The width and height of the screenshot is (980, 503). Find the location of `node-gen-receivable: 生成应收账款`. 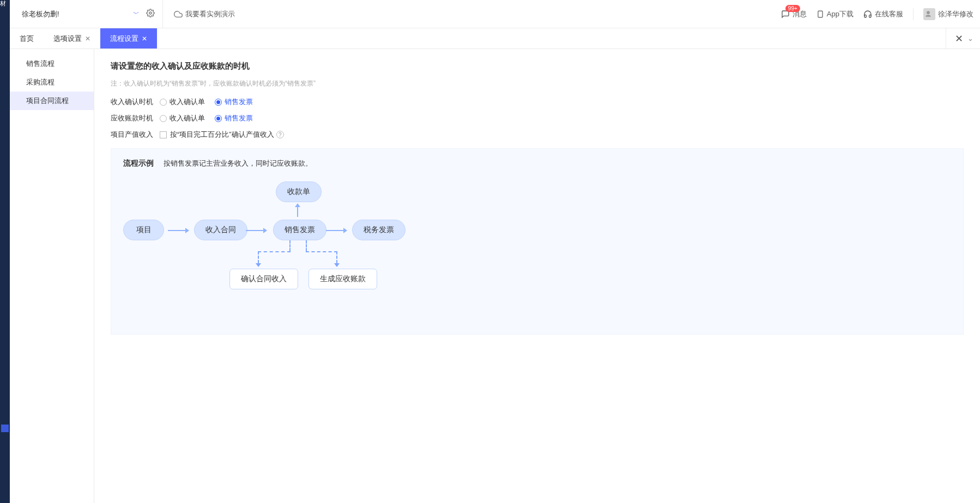

node-gen-receivable: 生成应收账款 is located at coordinates (343, 279).